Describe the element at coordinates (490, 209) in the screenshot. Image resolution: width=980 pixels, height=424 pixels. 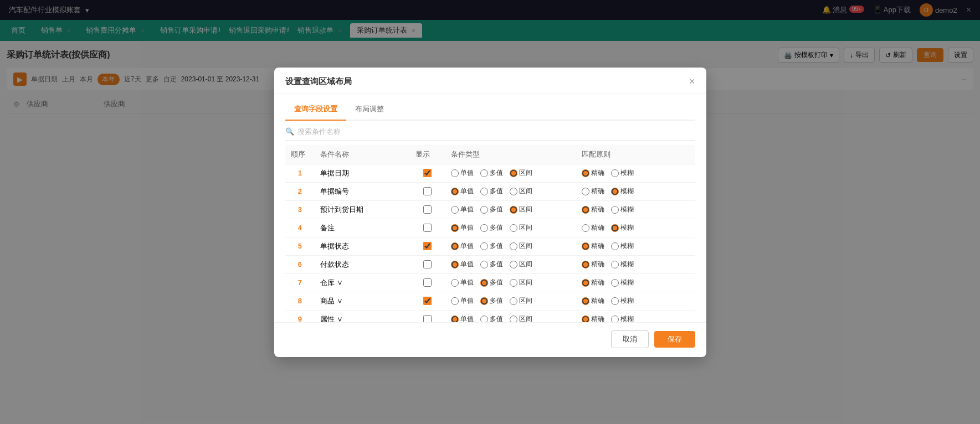
I see `table-row: 3预计到货日期单值多值区间精确模糊` at that location.